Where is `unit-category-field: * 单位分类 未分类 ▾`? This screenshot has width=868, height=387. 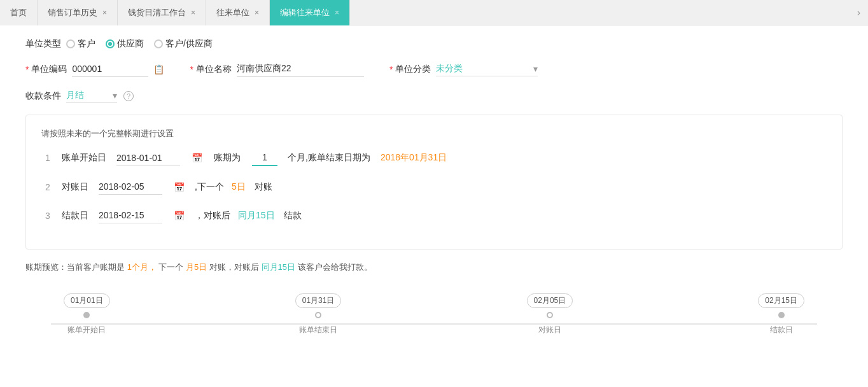 unit-category-field: * 单位分类 未分类 ▾ is located at coordinates (463, 69).